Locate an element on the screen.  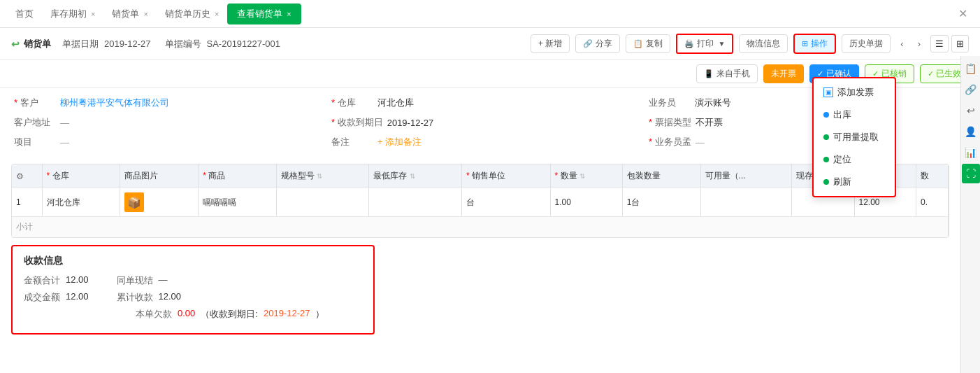
view-grid: ⊞ is located at coordinates (960, 43).